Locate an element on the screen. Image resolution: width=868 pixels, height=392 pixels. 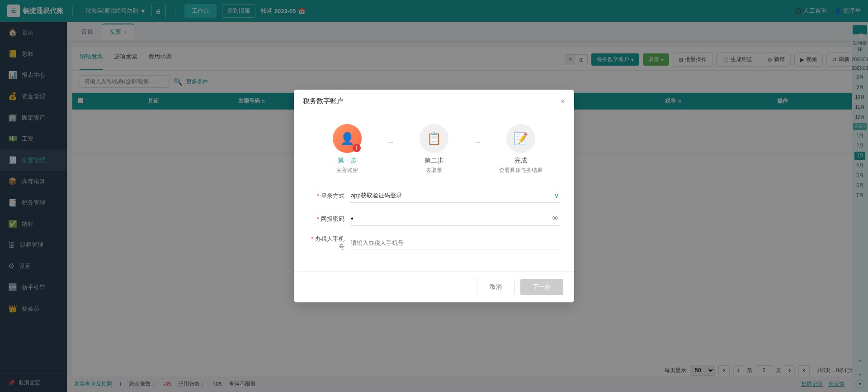
step2-title: 第二步 is located at coordinates (434, 161).